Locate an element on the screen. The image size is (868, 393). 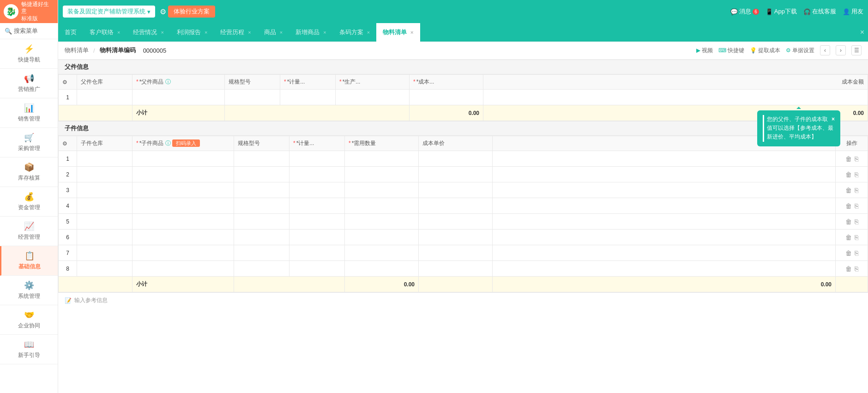
sidebar-item-quick-nav: ⚡ 快捷导航 is located at coordinates (29, 54).